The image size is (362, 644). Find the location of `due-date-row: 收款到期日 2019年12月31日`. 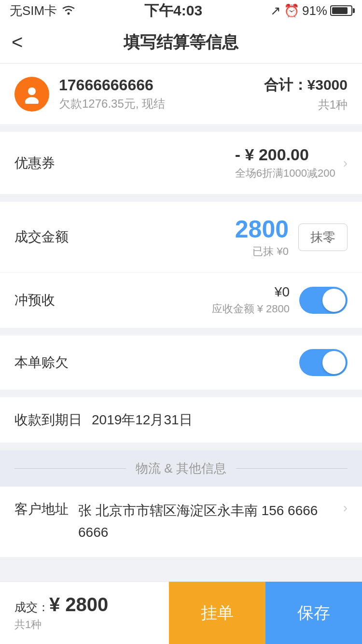

due-date-row: 收款到期日 2019年12月31日 is located at coordinates (181, 420).